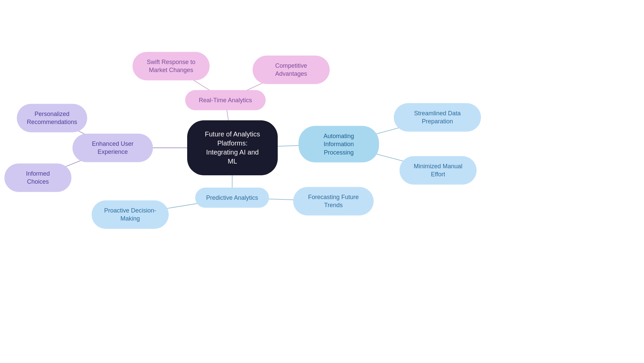 The width and height of the screenshot is (644, 363). Describe the element at coordinates (438, 170) in the screenshot. I see `minimized-node: Minimized Manual Effort` at that location.